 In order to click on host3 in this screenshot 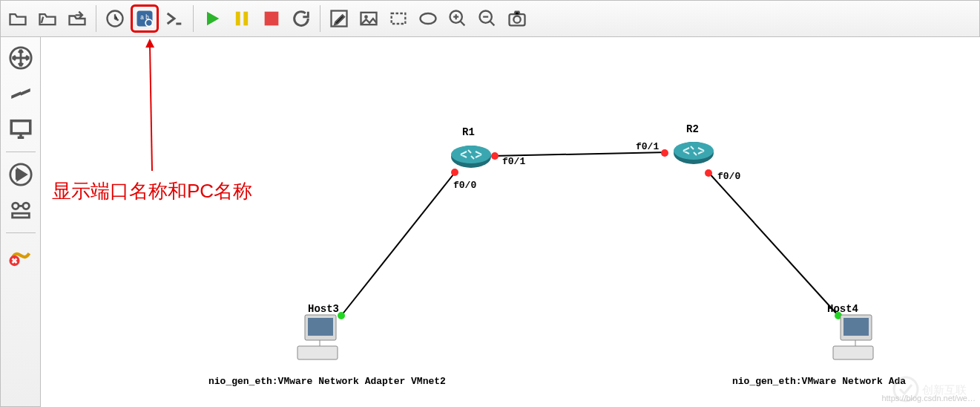, I will do `click(319, 338)`.